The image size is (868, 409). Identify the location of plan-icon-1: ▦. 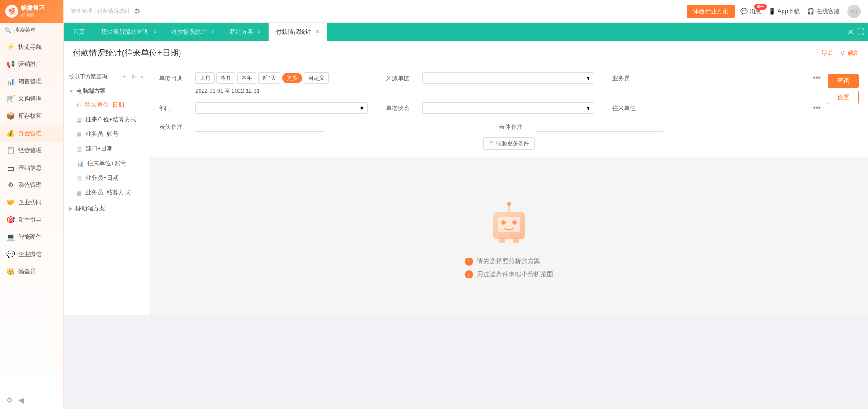
(79, 120).